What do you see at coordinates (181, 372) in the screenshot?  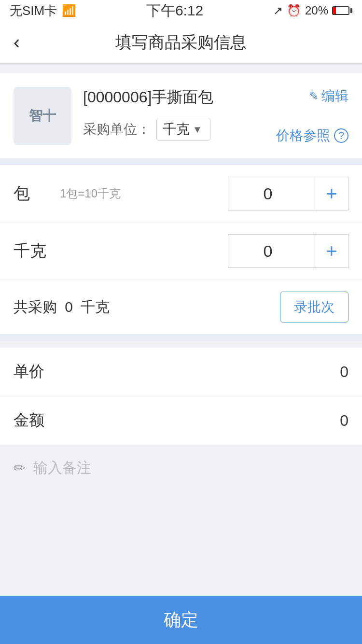 I see `price-row-unit: 单价 0` at bounding box center [181, 372].